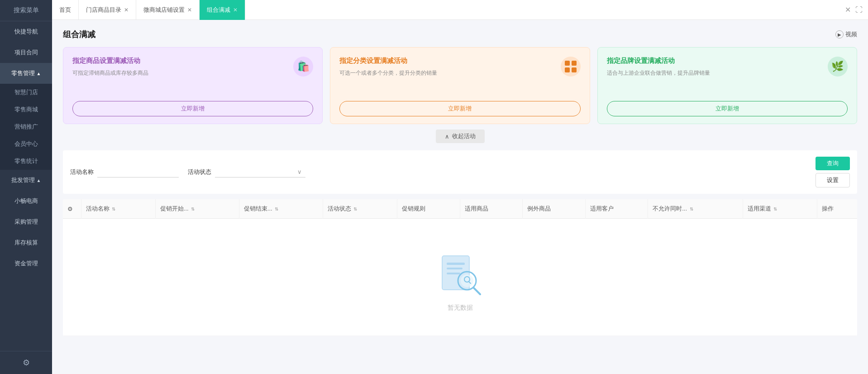 The width and height of the screenshot is (868, 374). Describe the element at coordinates (851, 34) in the screenshot. I see `video-label: 视频` at that location.